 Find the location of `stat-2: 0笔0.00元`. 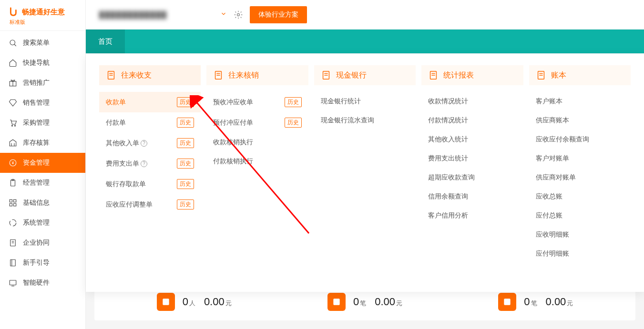

stat-2: 0笔0.00元 is located at coordinates (536, 302).